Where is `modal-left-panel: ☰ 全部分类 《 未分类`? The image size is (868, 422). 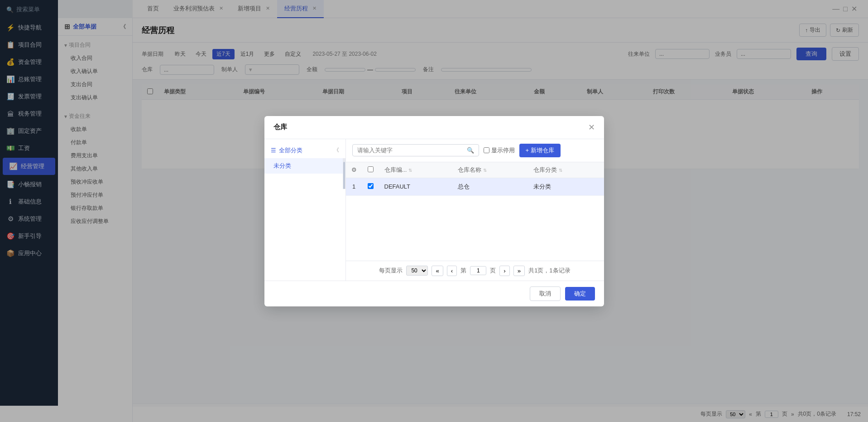
modal-left-panel: ☰ 全部分类 《 未分类 is located at coordinates (305, 210).